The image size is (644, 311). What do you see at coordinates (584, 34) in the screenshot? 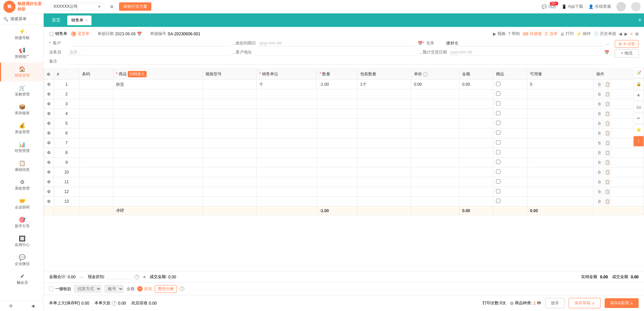
I see `toolbar-operations: ⚡ 操作` at bounding box center [584, 34].